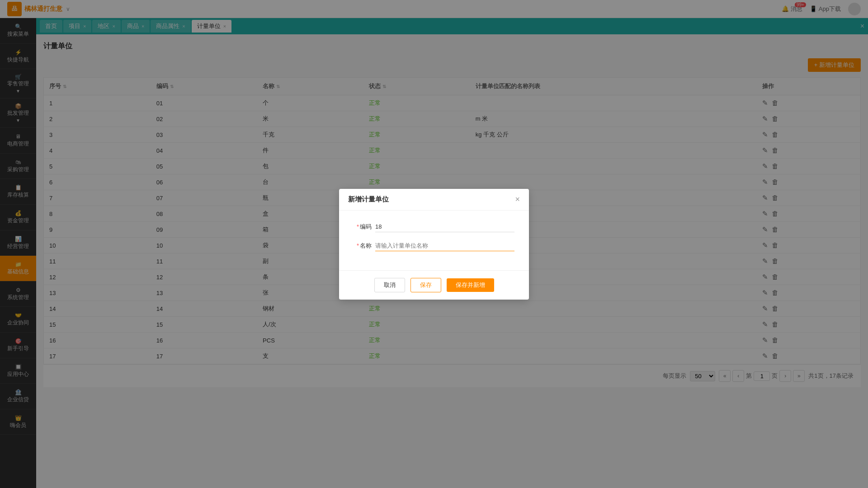 The image size is (868, 488). What do you see at coordinates (434, 240) in the screenshot?
I see `modal-body: *编码 *名称` at bounding box center [434, 240].